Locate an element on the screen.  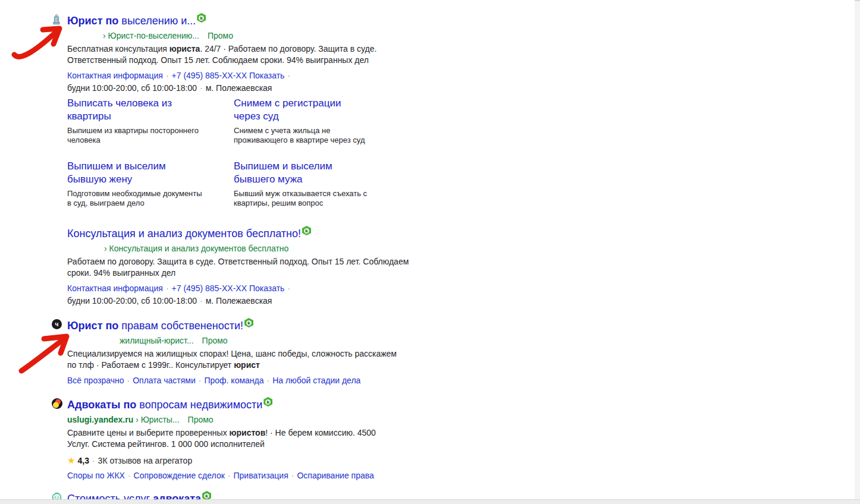
rating-value: 4,3 is located at coordinates (83, 461).